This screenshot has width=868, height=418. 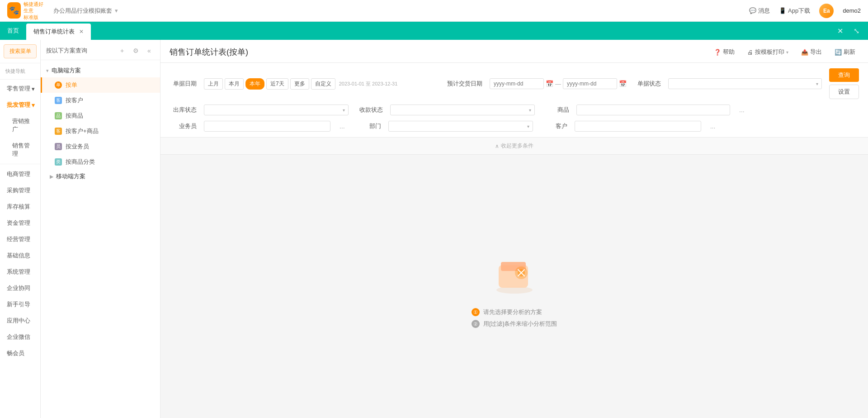 What do you see at coordinates (323, 84) in the screenshot?
I see `date-btn-custom: 自定义` at bounding box center [323, 84].